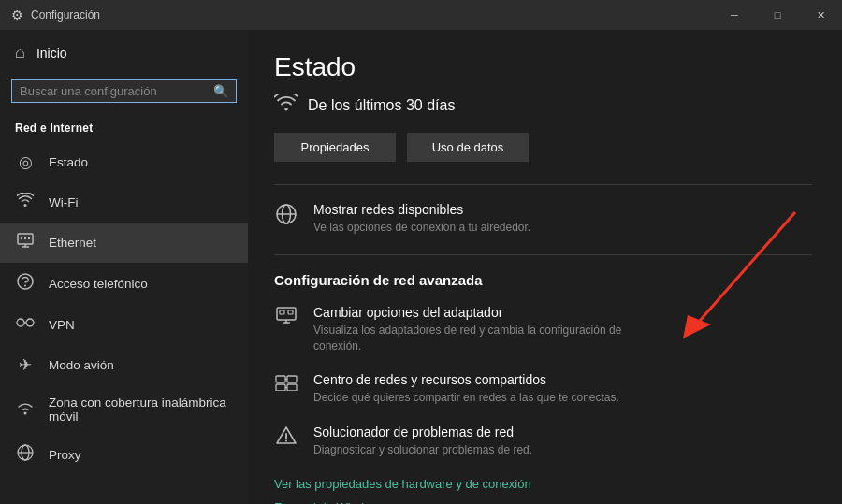 The width and height of the screenshot is (842, 504). Describe the element at coordinates (422, 209) in the screenshot. I see `show-networks-title: Mostrar redes disponibles` at that location.